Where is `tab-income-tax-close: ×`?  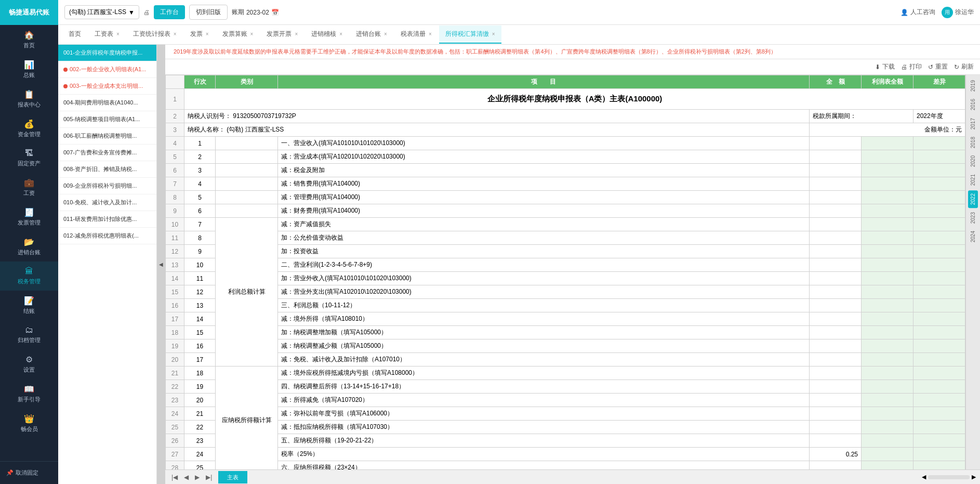 tab-income-tax-close: × is located at coordinates (494, 34).